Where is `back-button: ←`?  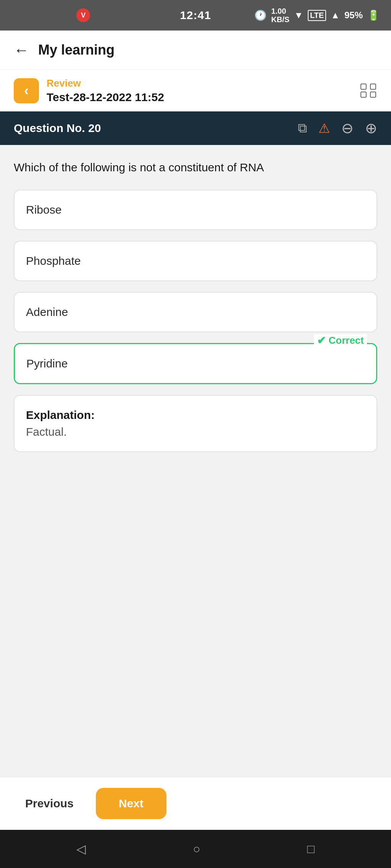
back-button: ← is located at coordinates (21, 50).